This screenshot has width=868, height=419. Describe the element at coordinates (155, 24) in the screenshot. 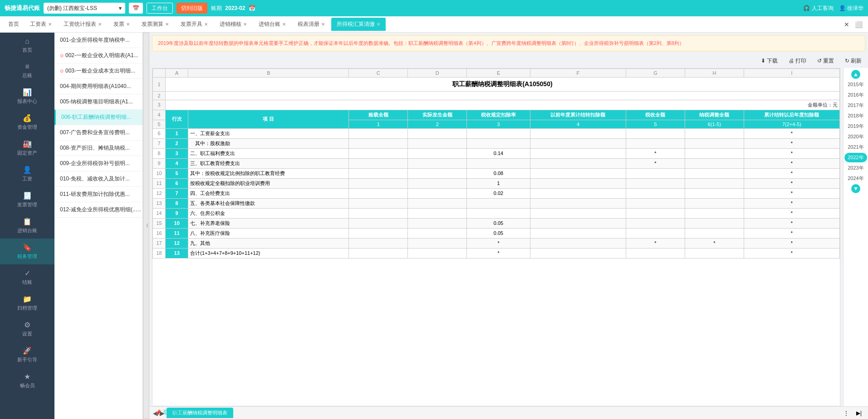

I see `tab-invoice-calc: 发票测算 ✕` at that location.